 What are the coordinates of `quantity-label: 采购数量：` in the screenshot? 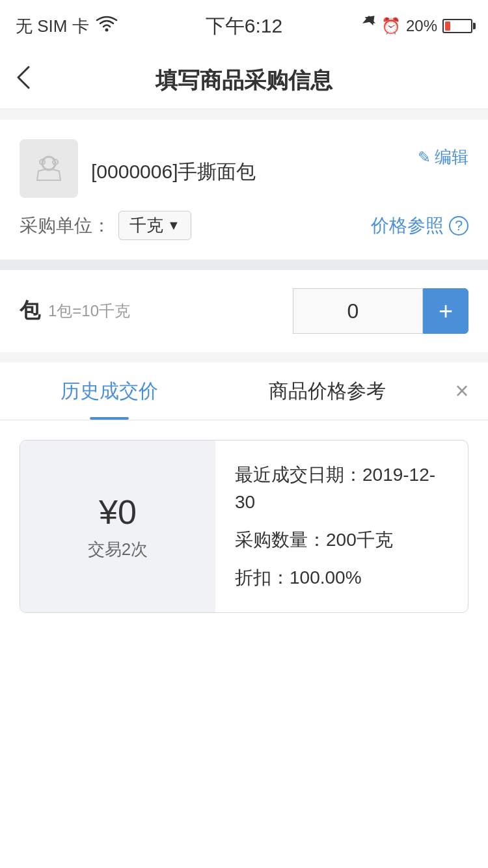 It's located at (280, 540).